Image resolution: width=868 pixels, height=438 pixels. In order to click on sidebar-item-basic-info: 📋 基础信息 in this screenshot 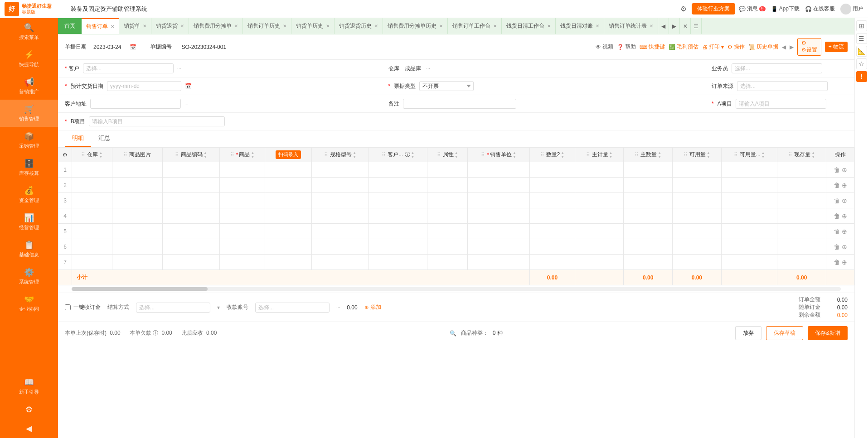, I will do `click(29, 249)`.